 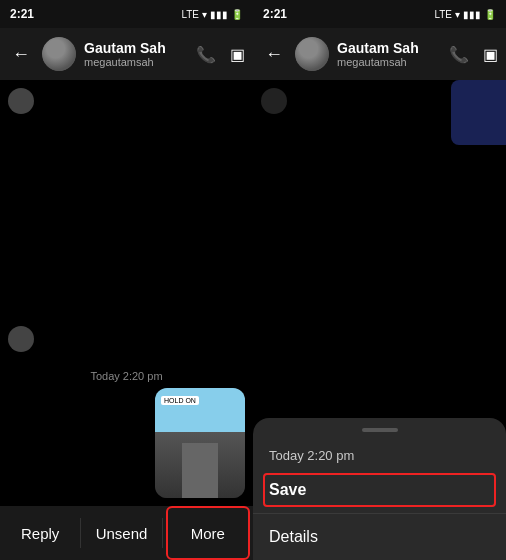 I want to click on timestamp-left: Today 2:20 pm, so click(x=126, y=376).